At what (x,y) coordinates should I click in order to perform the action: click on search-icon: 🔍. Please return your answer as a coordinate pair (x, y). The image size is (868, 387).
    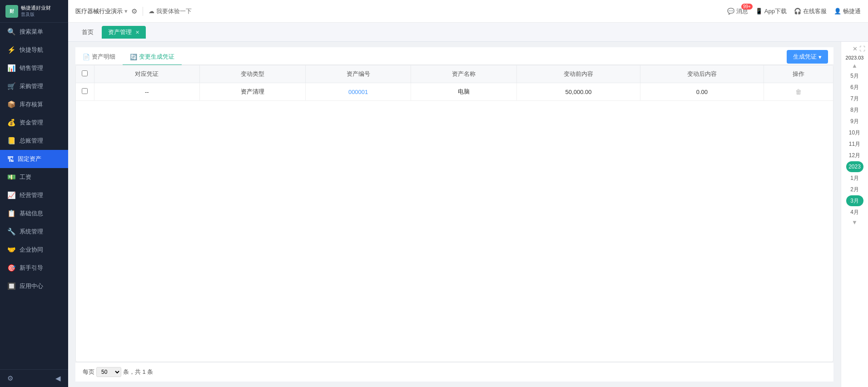
    Looking at the image, I should click on (12, 32).